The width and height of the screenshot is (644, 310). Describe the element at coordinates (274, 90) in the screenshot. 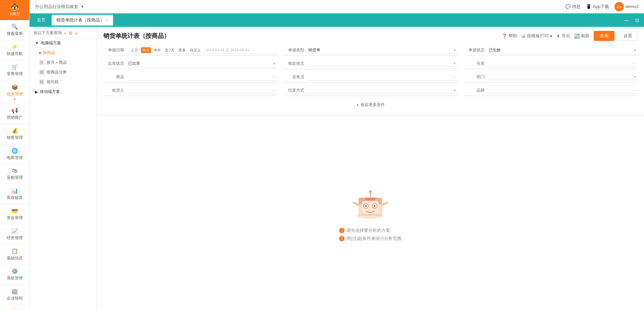

I see `receiver-more-icon: ···` at that location.